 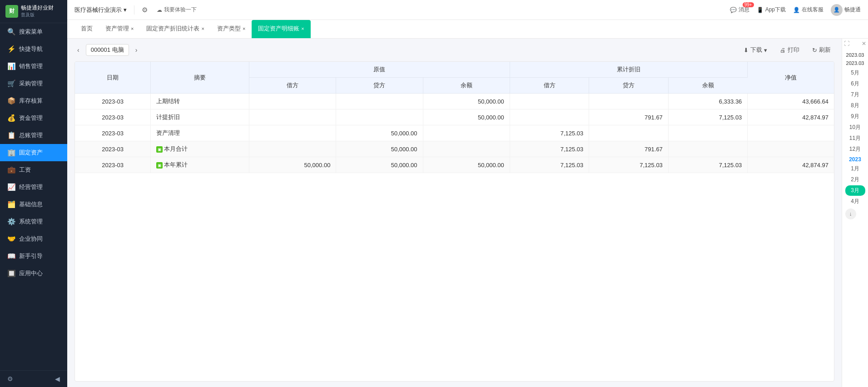 I want to click on next-record-btn: ›, so click(x=136, y=50).